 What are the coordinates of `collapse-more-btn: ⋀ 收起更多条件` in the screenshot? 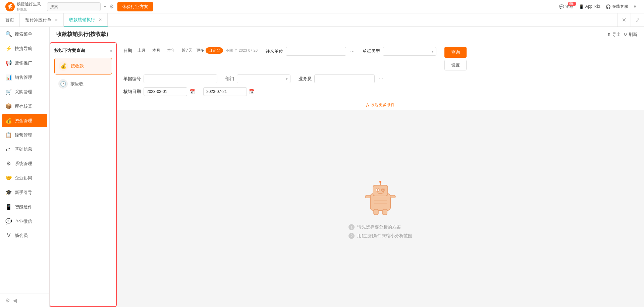 It's located at (380, 105).